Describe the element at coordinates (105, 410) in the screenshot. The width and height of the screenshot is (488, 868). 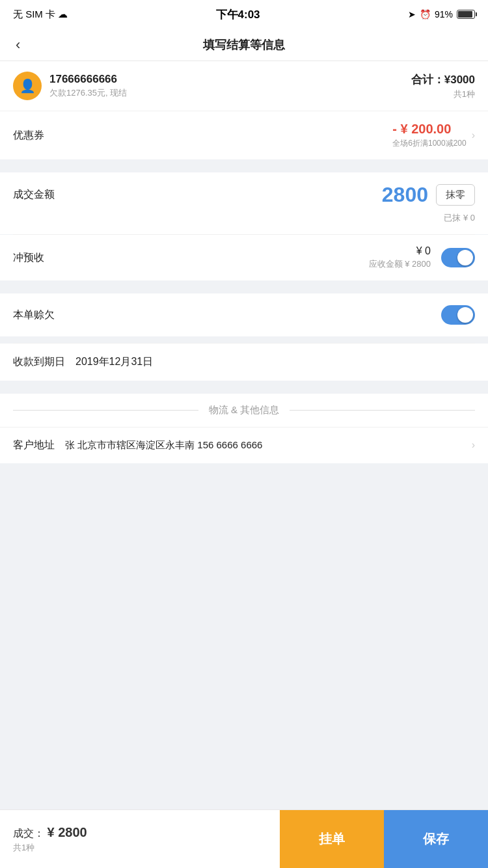
I see `logistics-line-left` at that location.